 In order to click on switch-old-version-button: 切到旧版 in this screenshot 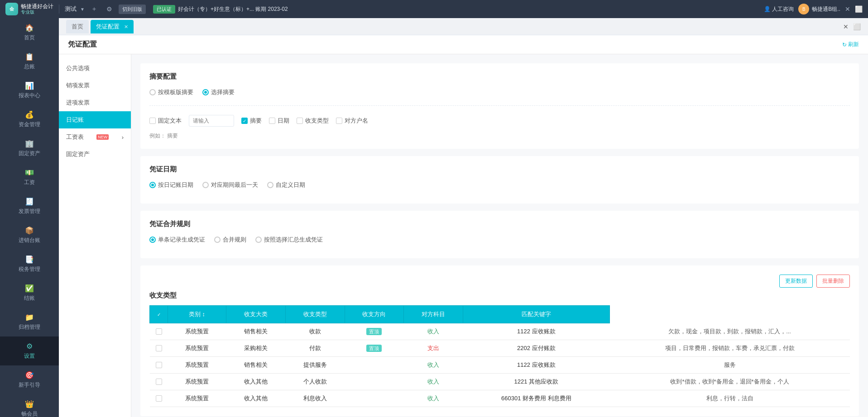, I will do `click(132, 9)`.